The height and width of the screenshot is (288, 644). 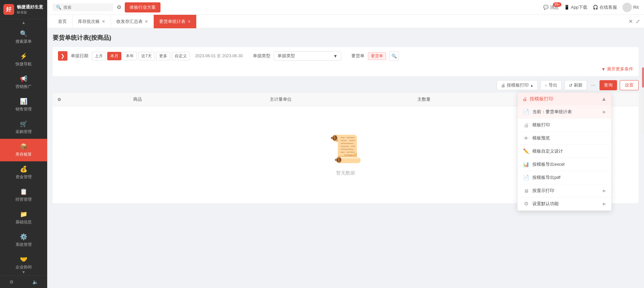 I want to click on tab-batch: 库存批次账✕, so click(x=92, y=22).